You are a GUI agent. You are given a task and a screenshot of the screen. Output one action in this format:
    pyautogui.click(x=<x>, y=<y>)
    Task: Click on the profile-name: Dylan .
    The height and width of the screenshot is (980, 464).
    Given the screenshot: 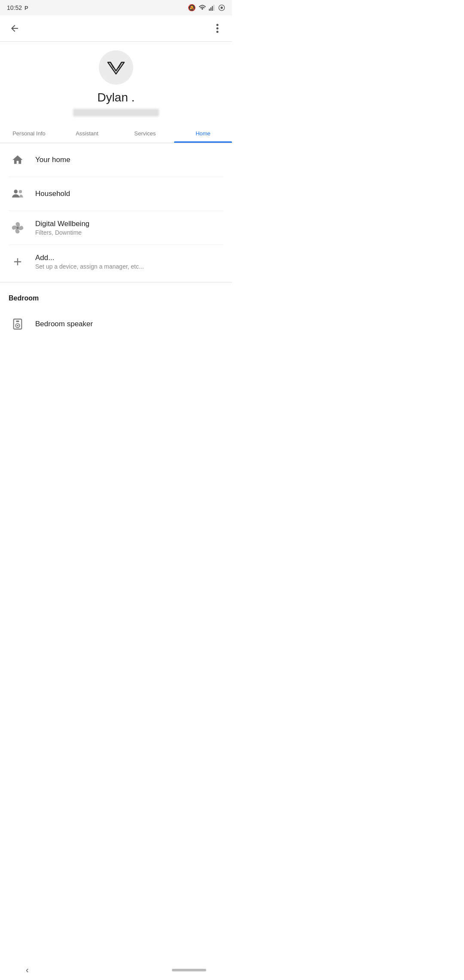 What is the action you would take?
    pyautogui.click(x=116, y=98)
    